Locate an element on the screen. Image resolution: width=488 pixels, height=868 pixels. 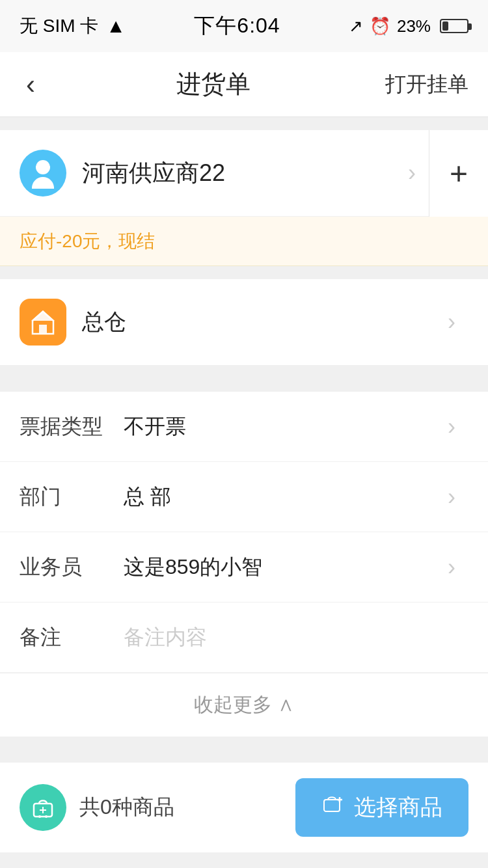
warehouse-chevron-icon: › is located at coordinates (452, 322).